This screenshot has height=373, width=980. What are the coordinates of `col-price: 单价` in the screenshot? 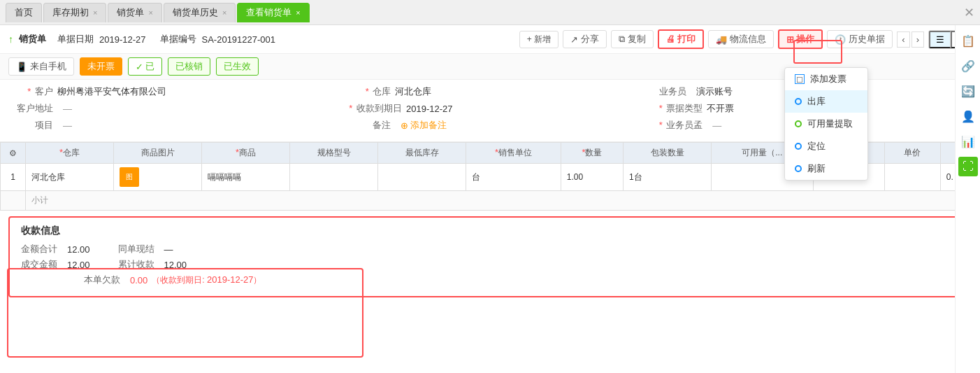 It's located at (913, 153).